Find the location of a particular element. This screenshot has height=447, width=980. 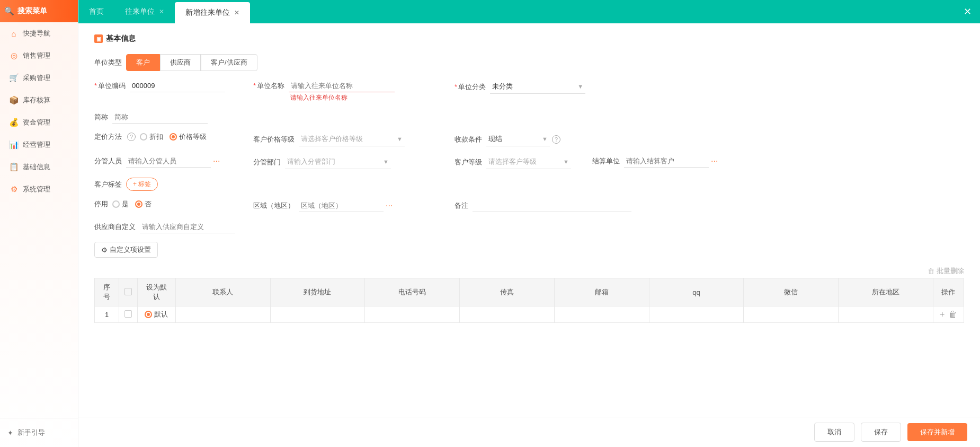

department-select: 请输入分管部门 ▼ is located at coordinates (338, 162).